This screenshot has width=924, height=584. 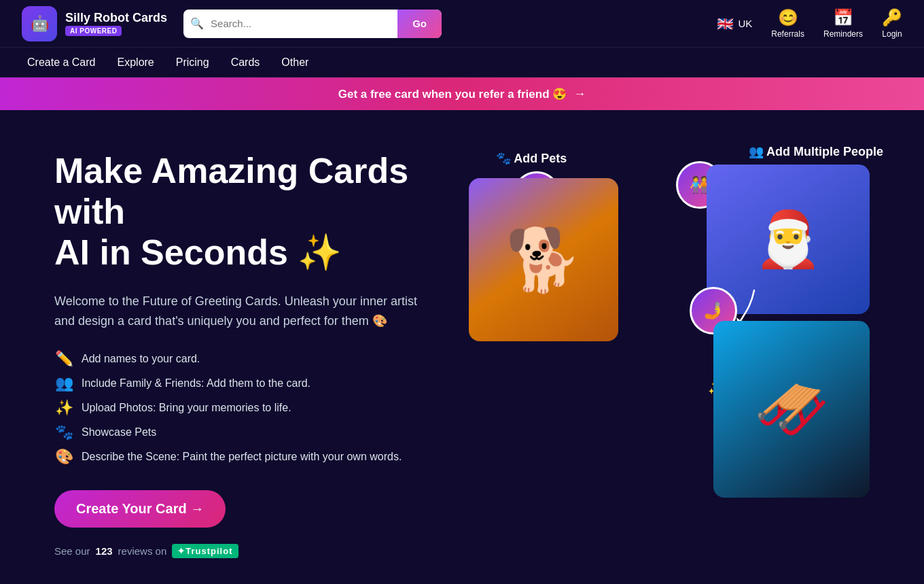 What do you see at coordinates (891, 34) in the screenshot?
I see `login-label: Login` at bounding box center [891, 34].